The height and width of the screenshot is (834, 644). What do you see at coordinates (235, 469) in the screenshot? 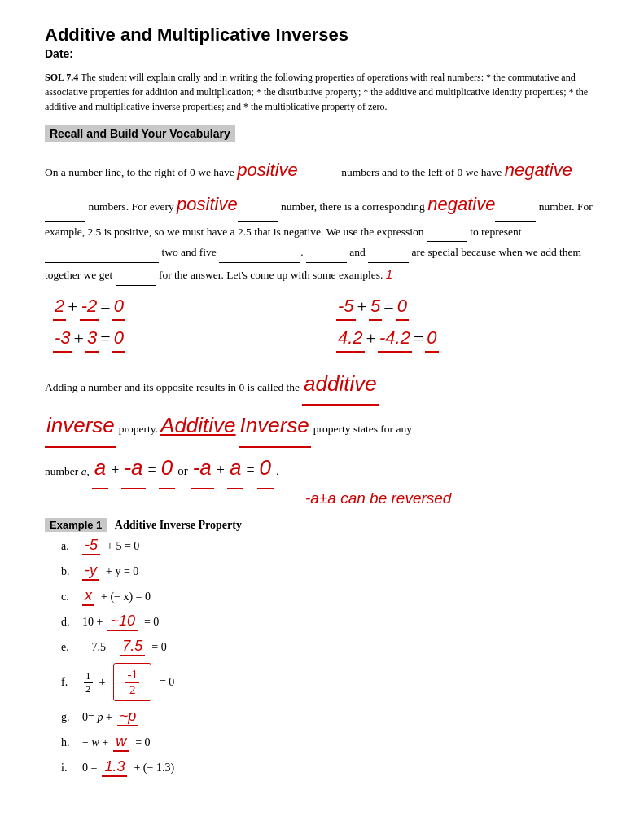
I see `additive-hw9: a` at bounding box center [235, 469].